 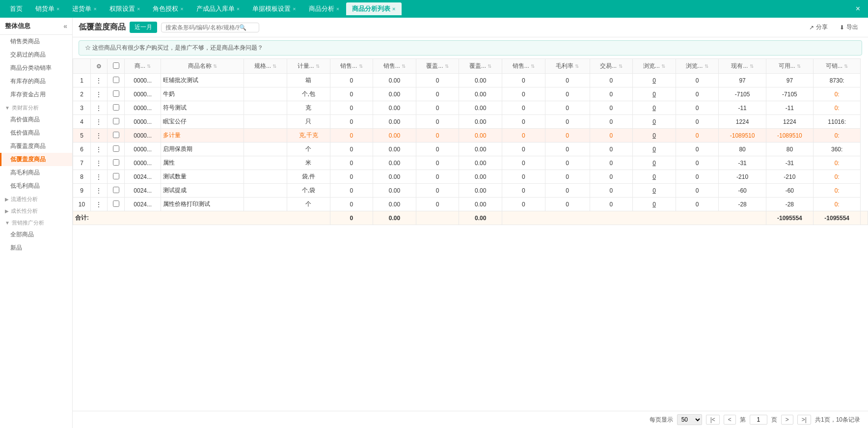 What do you see at coordinates (36, 107) in the screenshot?
I see `sidebar-group-label: ▼ 类财富分析` at bounding box center [36, 107].